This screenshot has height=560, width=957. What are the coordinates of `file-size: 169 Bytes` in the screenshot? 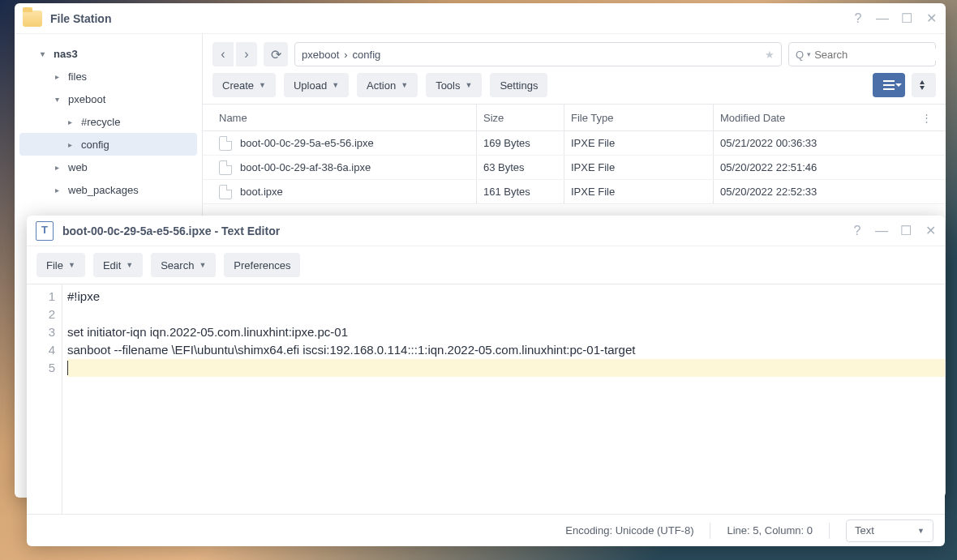 It's located at (521, 143).